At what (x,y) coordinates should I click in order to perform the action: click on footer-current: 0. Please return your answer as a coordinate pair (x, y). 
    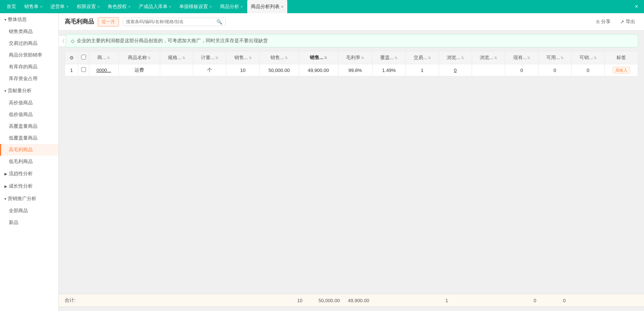
    Looking at the image, I should click on (535, 300).